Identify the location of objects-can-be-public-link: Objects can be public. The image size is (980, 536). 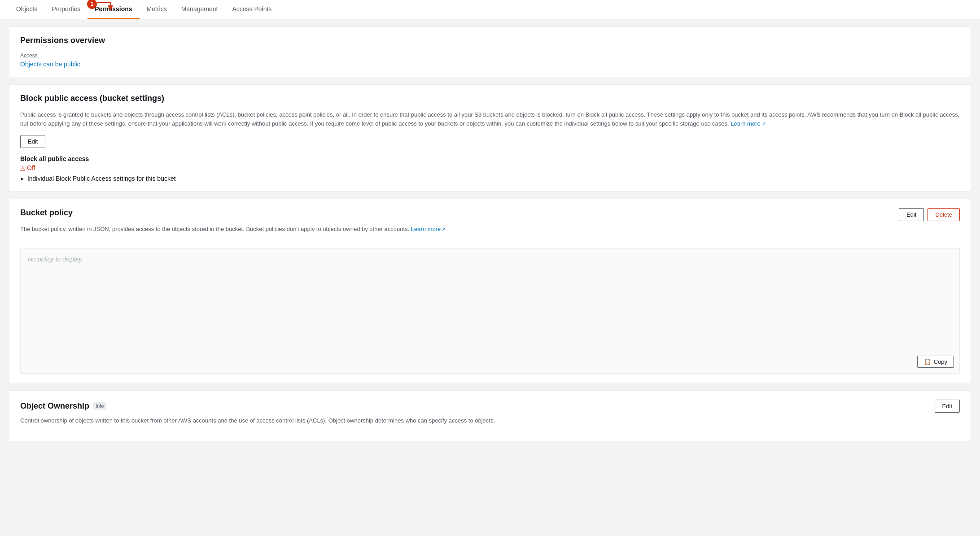
(50, 64).